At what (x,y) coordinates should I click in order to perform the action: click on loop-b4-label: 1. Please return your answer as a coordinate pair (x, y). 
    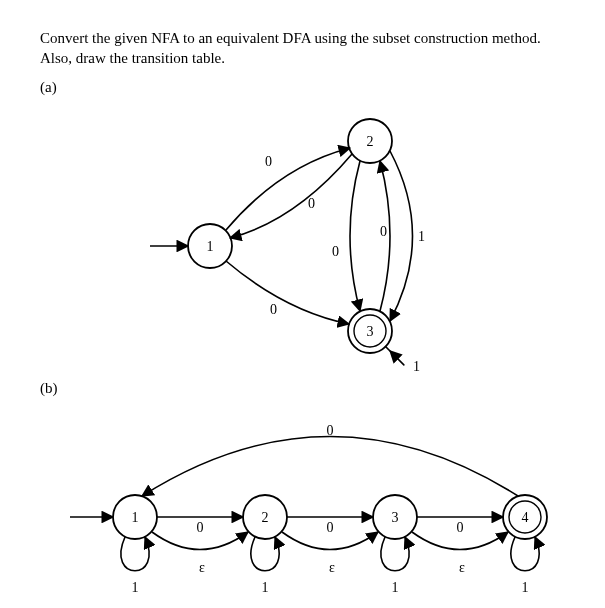
    Looking at the image, I should click on (526, 588).